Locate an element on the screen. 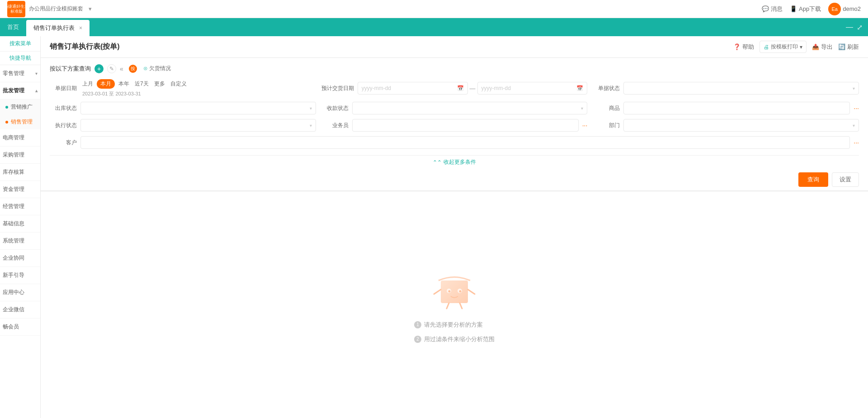  query-button: 查询 is located at coordinates (813, 180).